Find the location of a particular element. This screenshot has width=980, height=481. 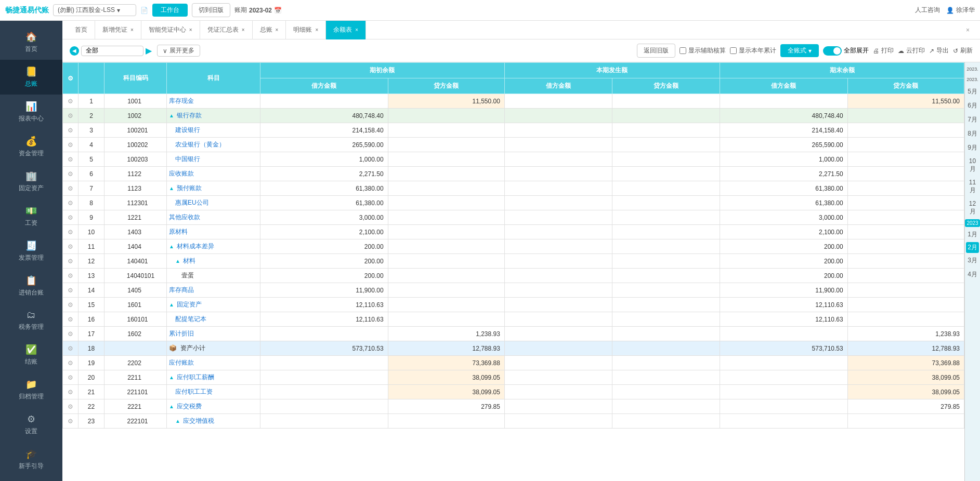

tab-detail-ledger-close: × is located at coordinates (317, 30).